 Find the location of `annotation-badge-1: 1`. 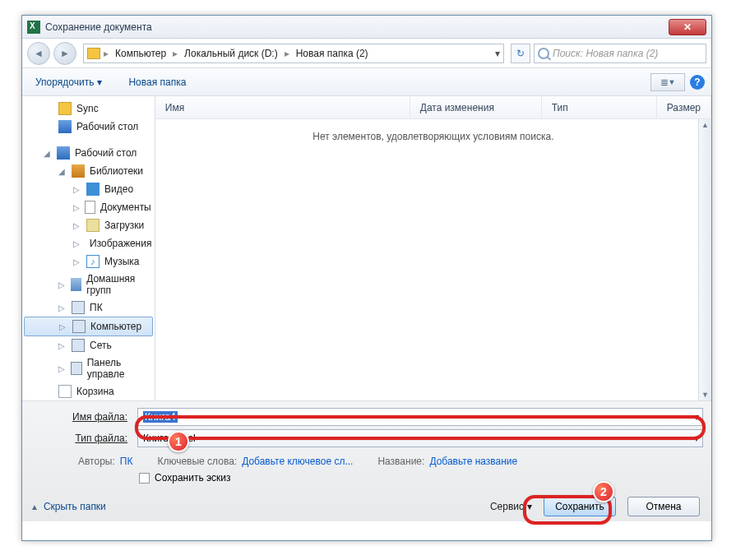

annotation-badge-1: 1 is located at coordinates (178, 442).